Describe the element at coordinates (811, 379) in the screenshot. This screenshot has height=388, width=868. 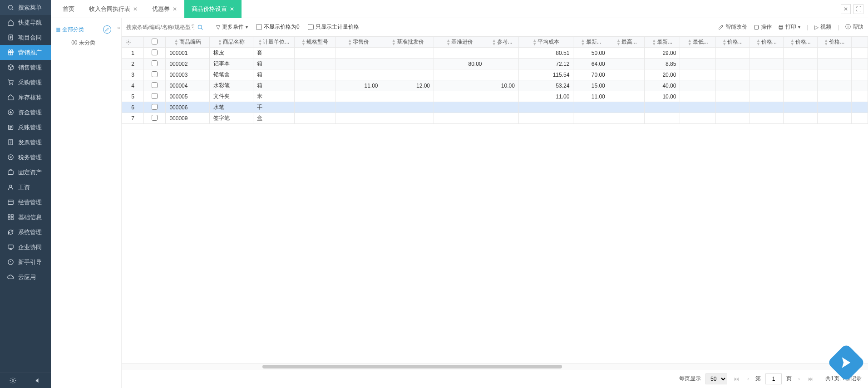
I see `last-page-button: ⏭` at that location.